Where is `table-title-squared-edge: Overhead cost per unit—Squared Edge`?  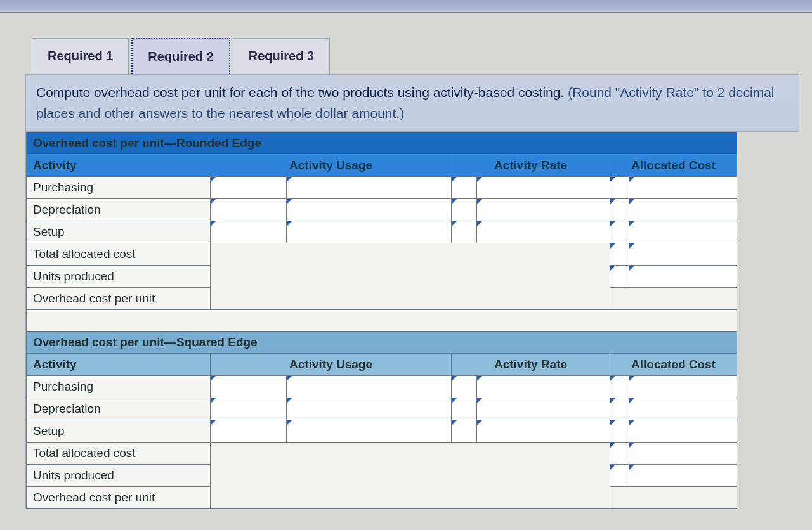 table-title-squared-edge: Overhead cost per unit—Squared Edge is located at coordinates (382, 342).